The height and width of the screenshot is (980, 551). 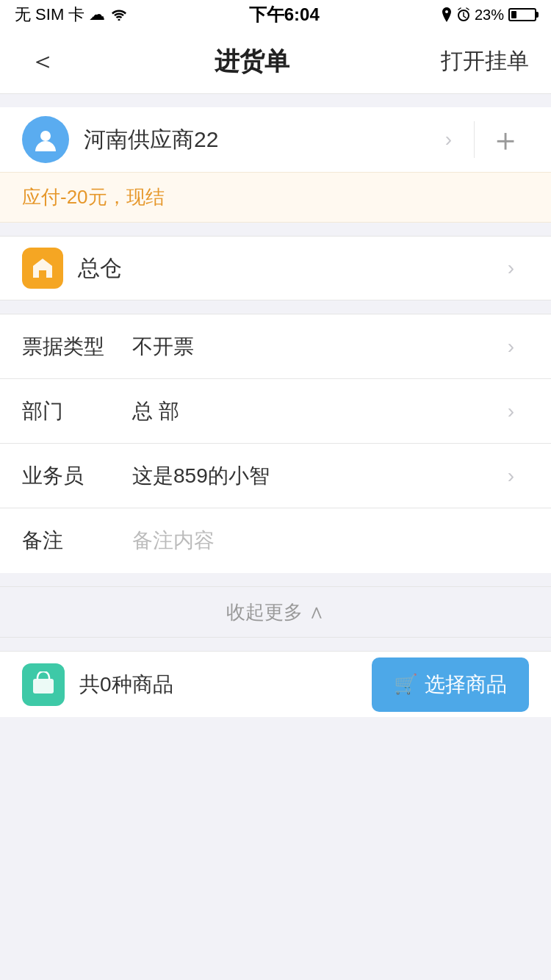 What do you see at coordinates (276, 347) in the screenshot?
I see `invoice-type-row: 票据类型 不开票 ›` at bounding box center [276, 347].